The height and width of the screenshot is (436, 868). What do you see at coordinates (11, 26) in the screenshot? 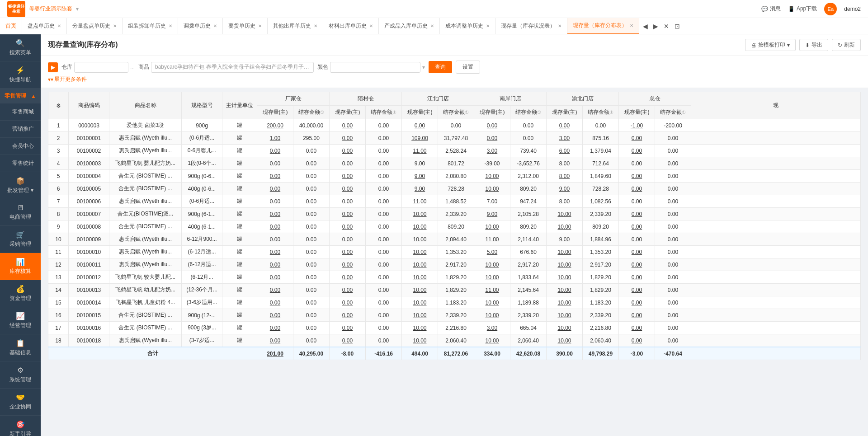
I see `tab-home: 首页` at bounding box center [11, 26].